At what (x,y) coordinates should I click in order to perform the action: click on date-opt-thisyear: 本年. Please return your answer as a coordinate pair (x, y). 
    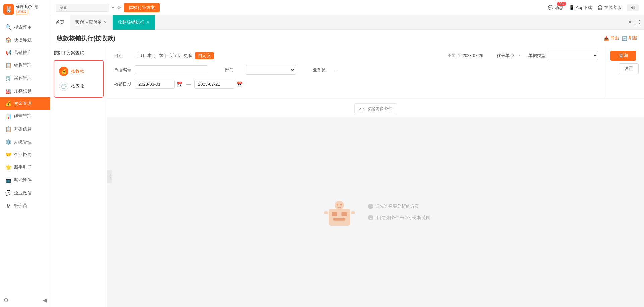
    Looking at the image, I should click on (163, 56).